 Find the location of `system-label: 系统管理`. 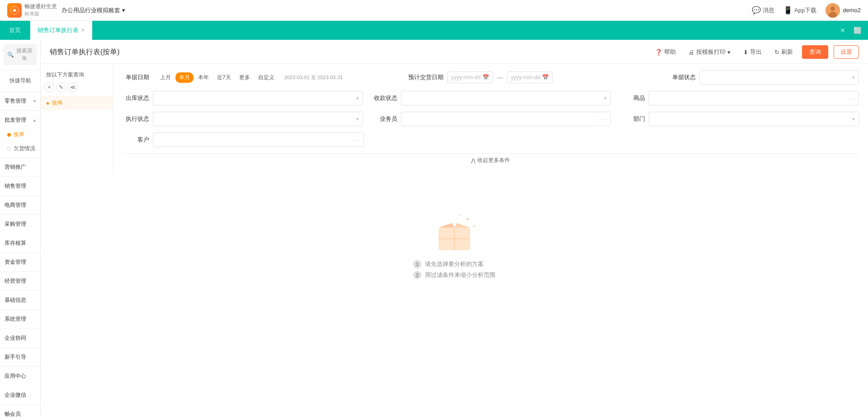

system-label: 系统管理 is located at coordinates (15, 319).